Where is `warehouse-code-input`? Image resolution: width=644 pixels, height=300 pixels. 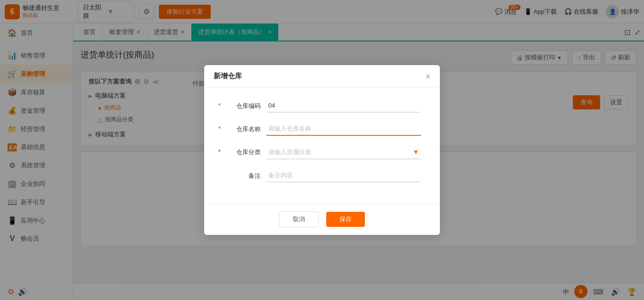 warehouse-code-input is located at coordinates (344, 106).